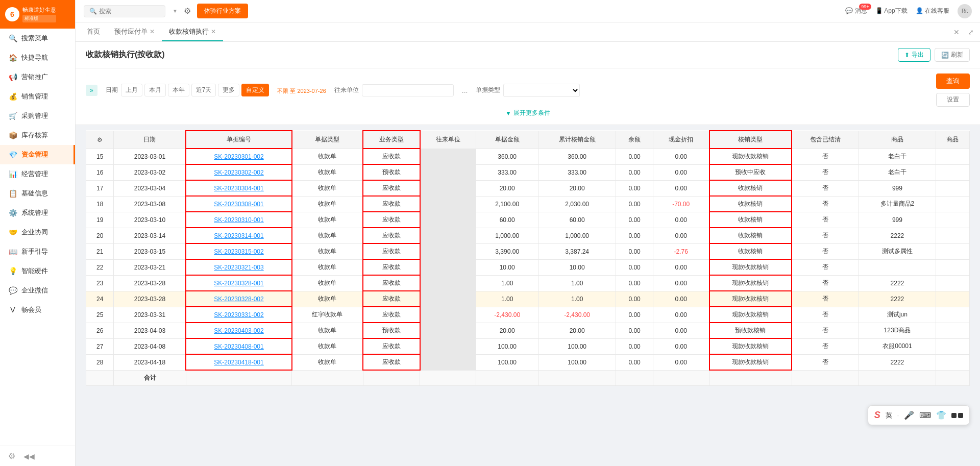 This screenshot has width=980, height=466. What do you see at coordinates (957, 32) in the screenshot?
I see `close-tab-icon: ✕` at bounding box center [957, 32].